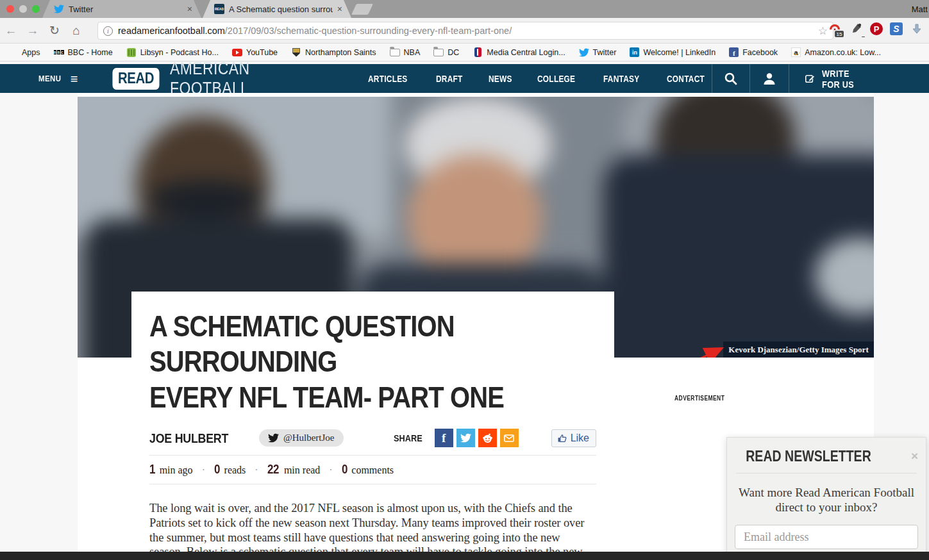  Describe the element at coordinates (230, 469) in the screenshot. I see `meta-reads: 0reads` at that location.